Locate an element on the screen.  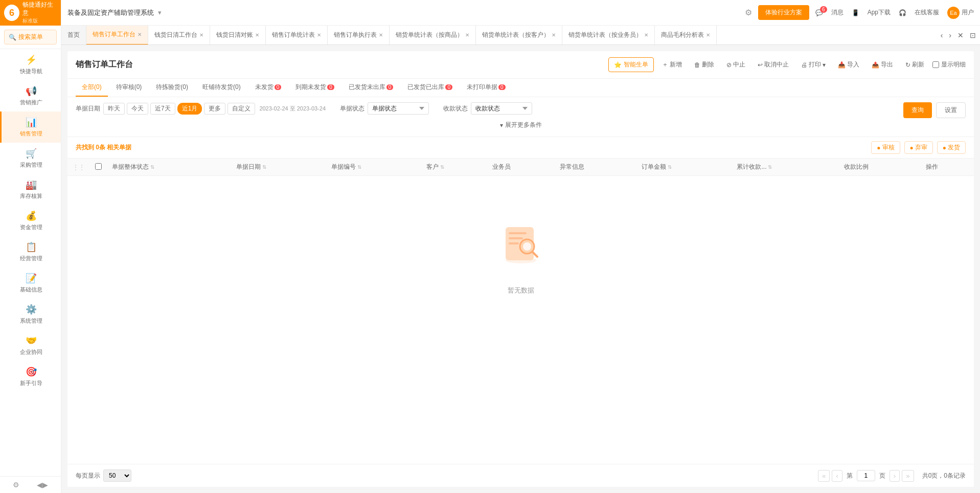
online-service-link: 在线客服 is located at coordinates (927, 12).